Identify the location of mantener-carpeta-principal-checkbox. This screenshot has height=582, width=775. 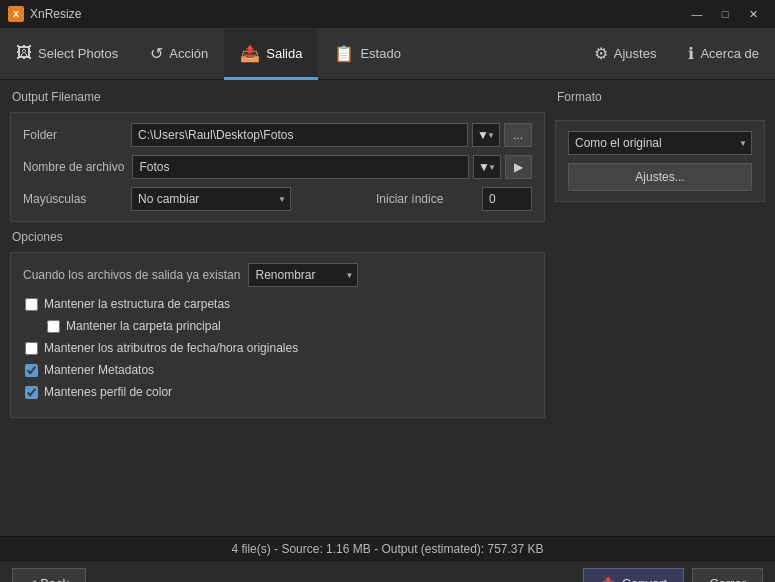
(54, 326).